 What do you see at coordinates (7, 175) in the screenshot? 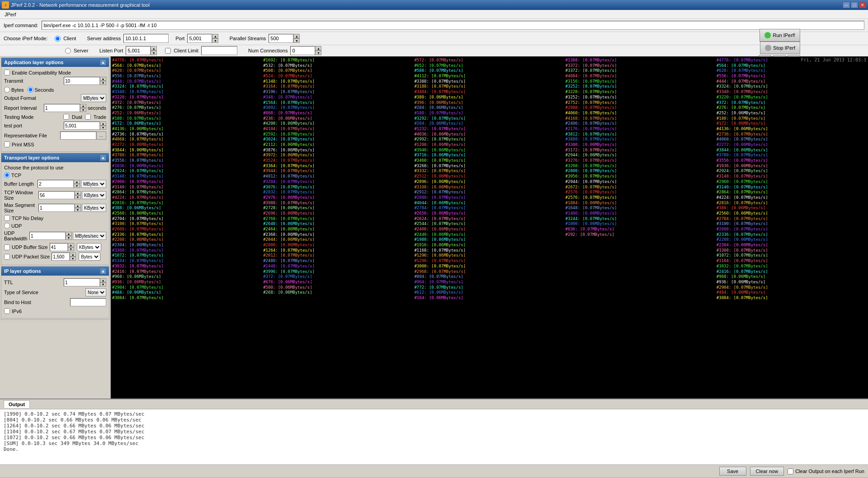
I see `tcp-radio` at bounding box center [7, 175].